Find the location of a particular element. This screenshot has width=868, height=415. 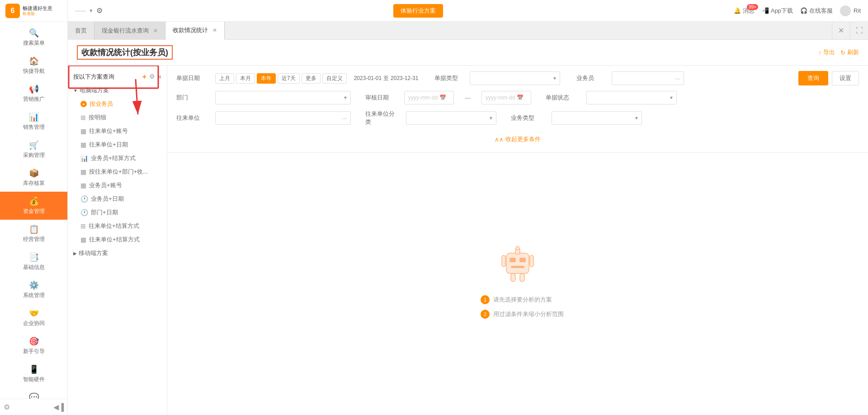

sidebar-item-operations: 📋 经营管理 is located at coordinates (33, 234).